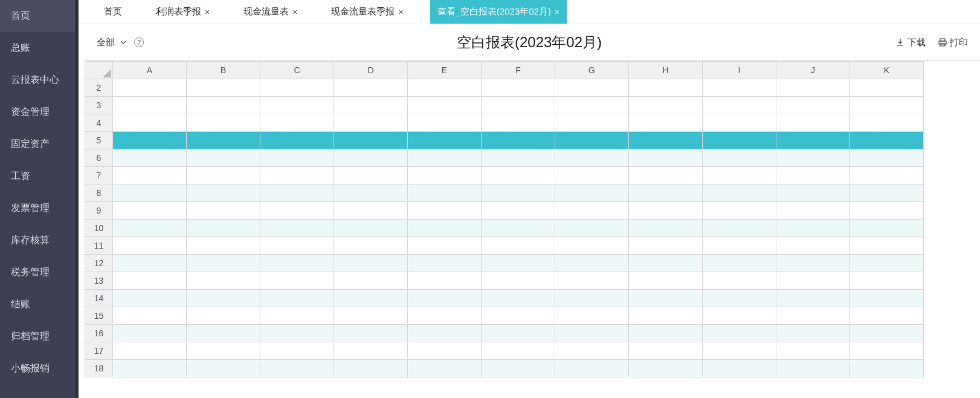 The width and height of the screenshot is (980, 398). What do you see at coordinates (39, 177) in the screenshot?
I see `sidebar-item-salary: 工资` at bounding box center [39, 177].